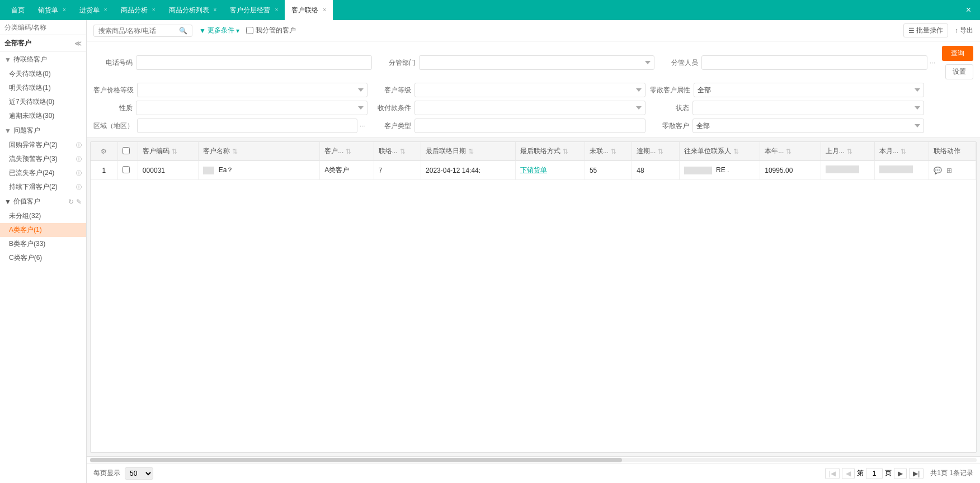 The height and width of the screenshot is (483, 980). Describe the element at coordinates (107, 473) in the screenshot. I see `page-size-label: 每页显示` at that location.